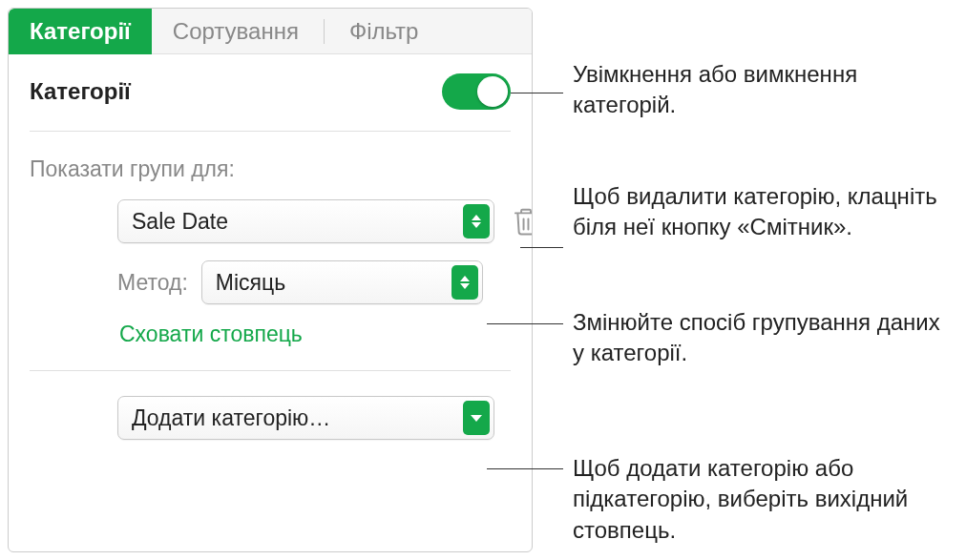 The height and width of the screenshot is (560, 966). Describe the element at coordinates (522, 221) in the screenshot. I see `delete-category-button` at that location.